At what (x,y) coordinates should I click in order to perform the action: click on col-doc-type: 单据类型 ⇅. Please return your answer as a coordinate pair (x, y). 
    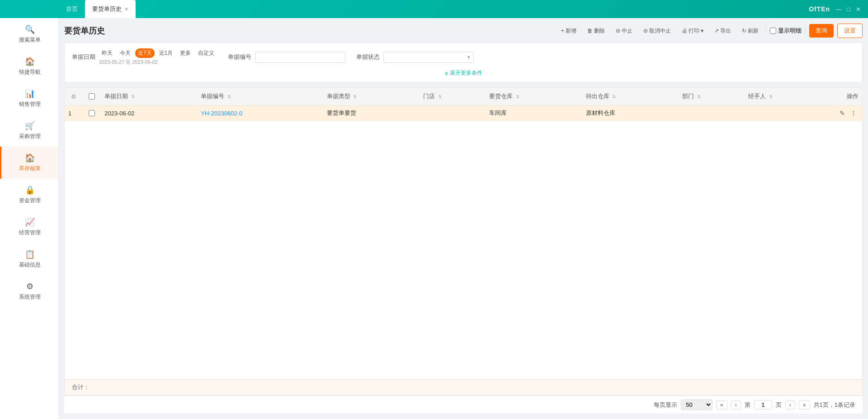
    Looking at the image, I should click on (372, 97).